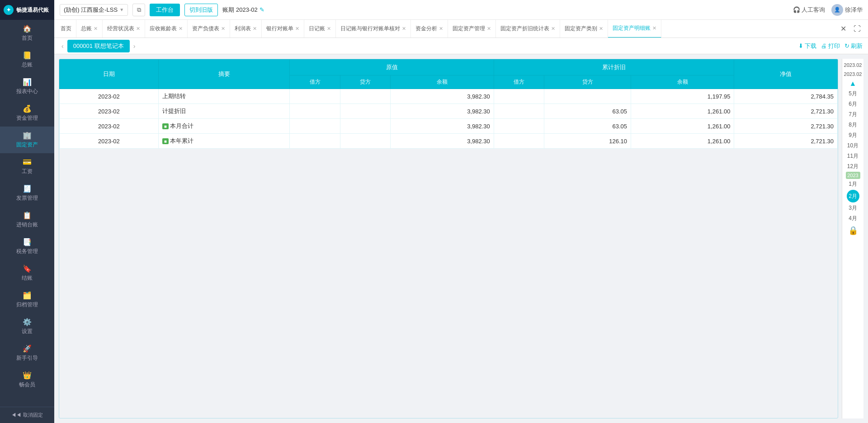  What do you see at coordinates (853, 94) in the screenshot?
I see `month-5: 5月` at bounding box center [853, 94].